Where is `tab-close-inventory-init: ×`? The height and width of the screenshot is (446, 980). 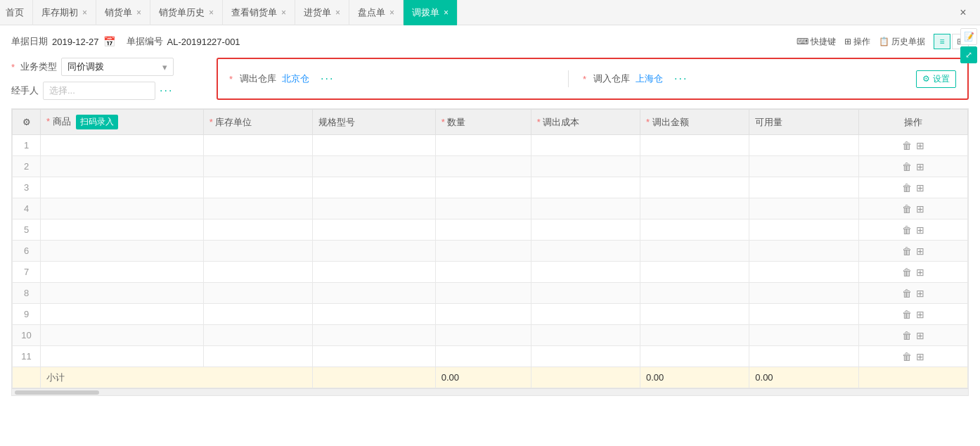 tab-close-inventory-init: × is located at coordinates (84, 13).